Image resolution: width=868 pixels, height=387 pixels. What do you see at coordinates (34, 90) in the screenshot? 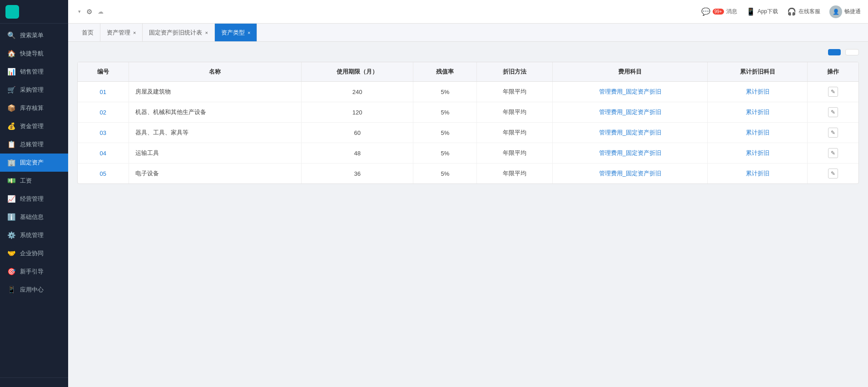
I see `sidebar-item-purchase: 🛒采购管理` at bounding box center [34, 90].